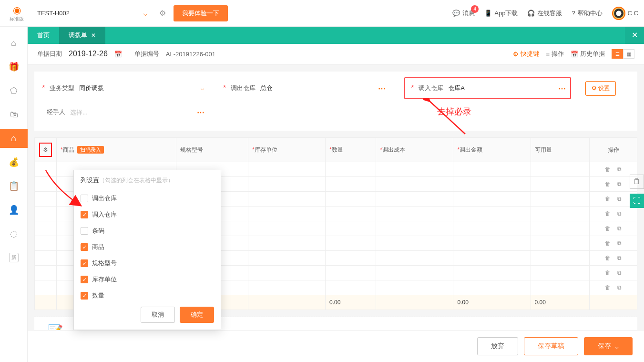 Image resolution: width=644 pixels, height=362 pixels. Describe the element at coordinates (498, 346) in the screenshot. I see `abandon-button: 放弃` at that location.